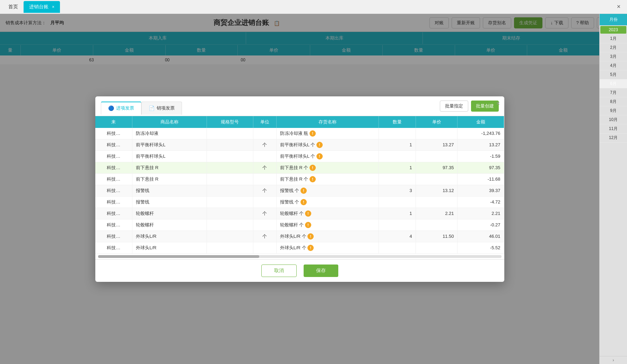 This screenshot has width=627, height=364. Describe the element at coordinates (279, 271) in the screenshot. I see `cancel-button: 取消` at that location.